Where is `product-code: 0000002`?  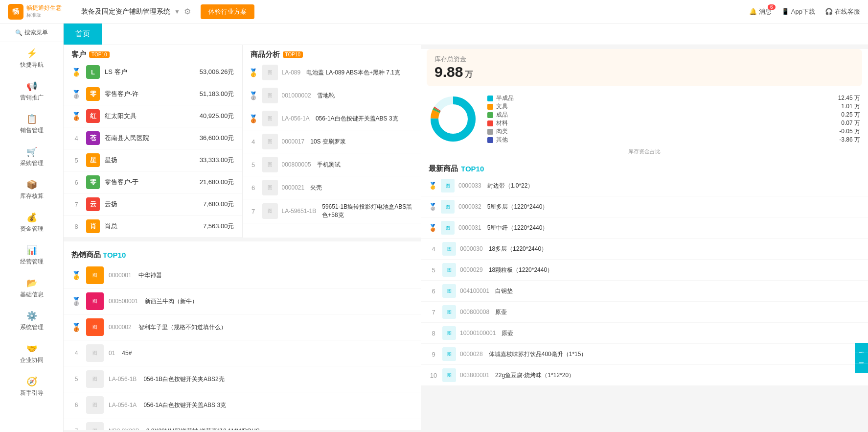 product-code: 0000002 is located at coordinates (120, 327).